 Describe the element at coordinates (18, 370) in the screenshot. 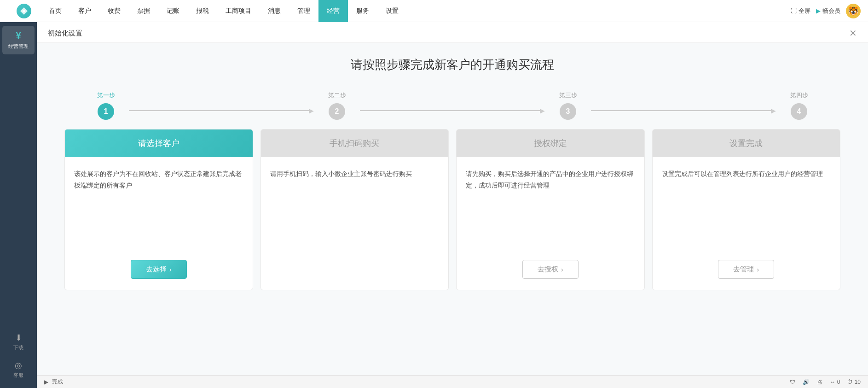

I see `sidebar-service: ◎ 客服` at that location.